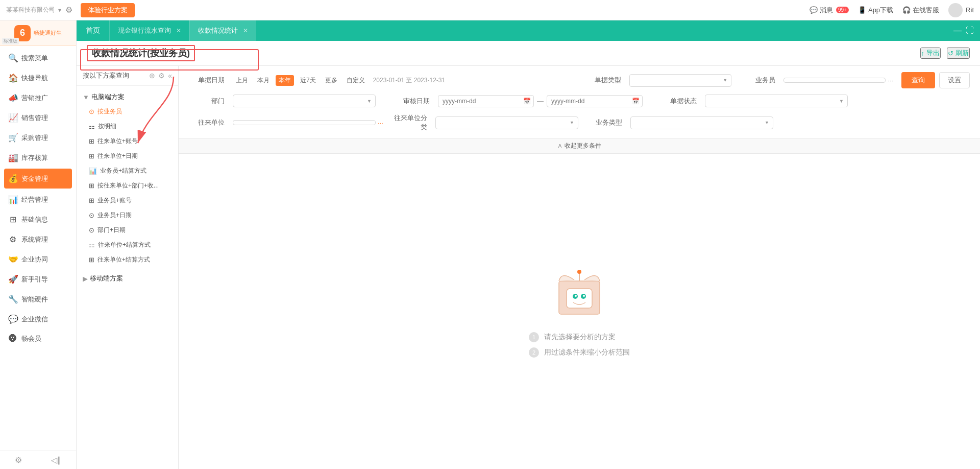 The width and height of the screenshot is (980, 469). What do you see at coordinates (38, 220) in the screenshot?
I see `sidebar-item-basic: ⊞ 基础信息` at bounding box center [38, 220].